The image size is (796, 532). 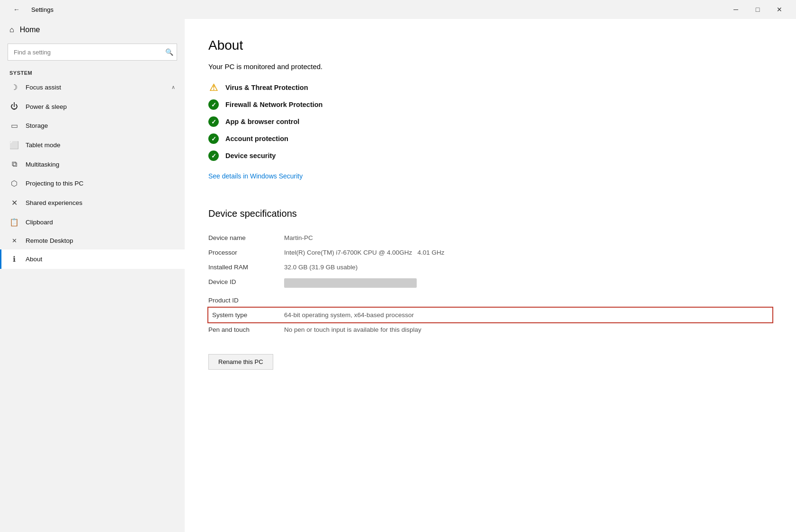 I want to click on protection-item-label: Device security, so click(x=250, y=156).